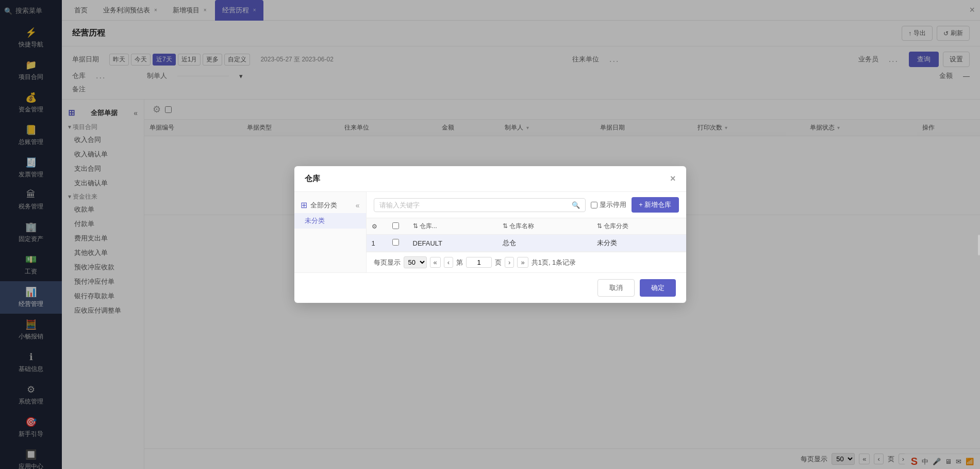 Image resolution: width=980 pixels, height=469 pixels. I want to click on modal-prev-page-btn: ‹, so click(449, 262).